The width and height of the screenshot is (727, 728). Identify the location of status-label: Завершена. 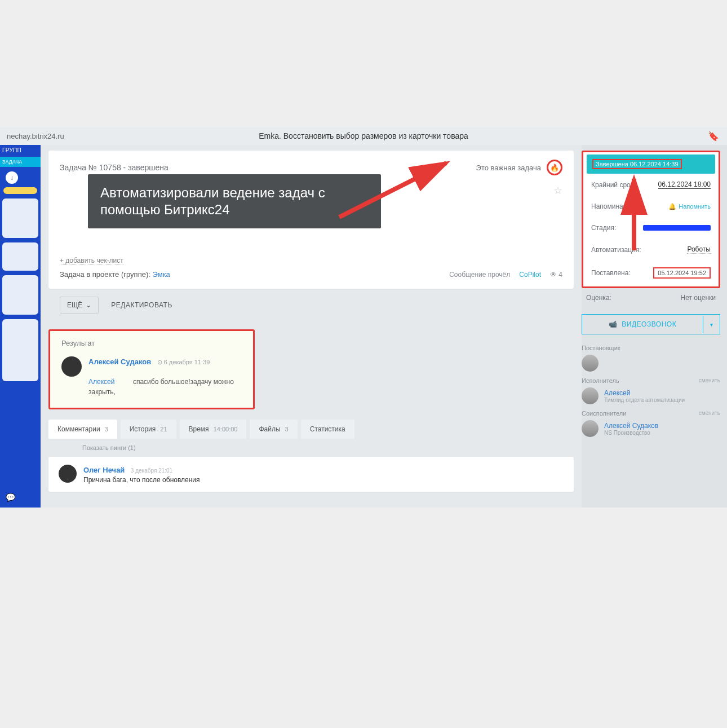
(612, 164).